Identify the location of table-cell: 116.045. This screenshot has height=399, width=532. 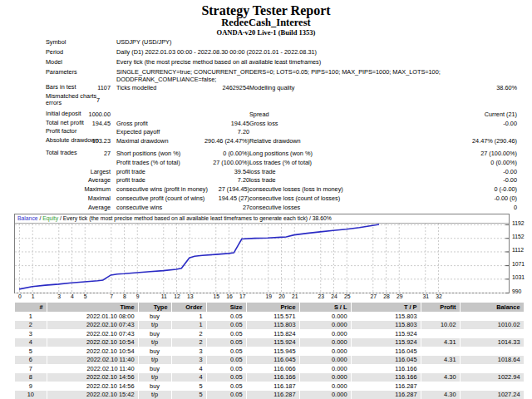
(386, 351).